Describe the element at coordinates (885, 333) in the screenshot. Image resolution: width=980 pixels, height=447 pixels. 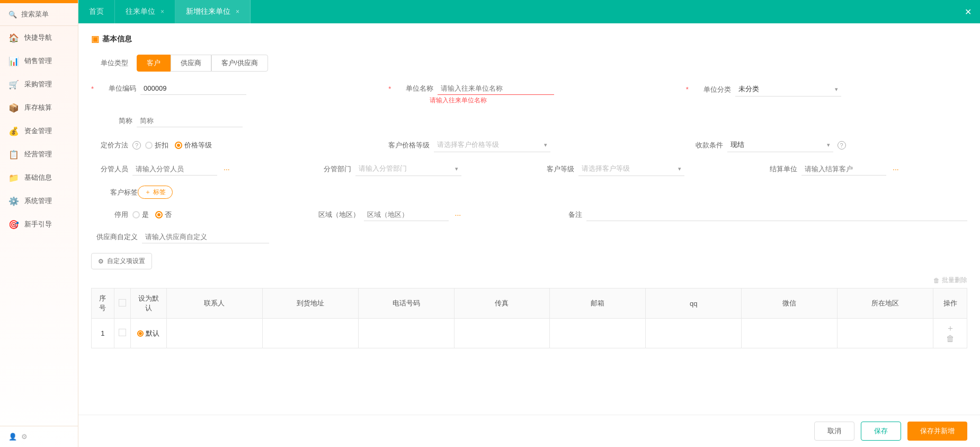
I see `row-region-input` at that location.